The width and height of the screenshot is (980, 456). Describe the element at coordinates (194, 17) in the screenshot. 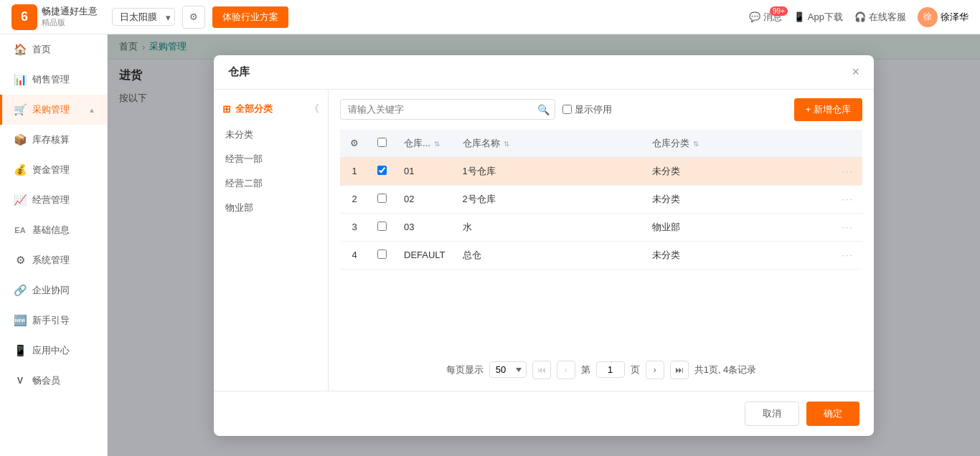

I see `settings-btn: ⚙` at that location.